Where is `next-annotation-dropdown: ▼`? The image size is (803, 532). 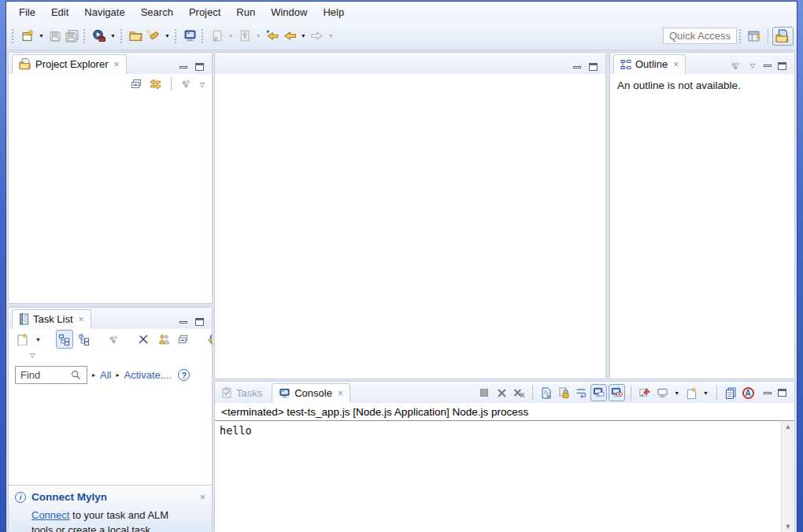
next-annotation-dropdown: ▼ is located at coordinates (231, 36).